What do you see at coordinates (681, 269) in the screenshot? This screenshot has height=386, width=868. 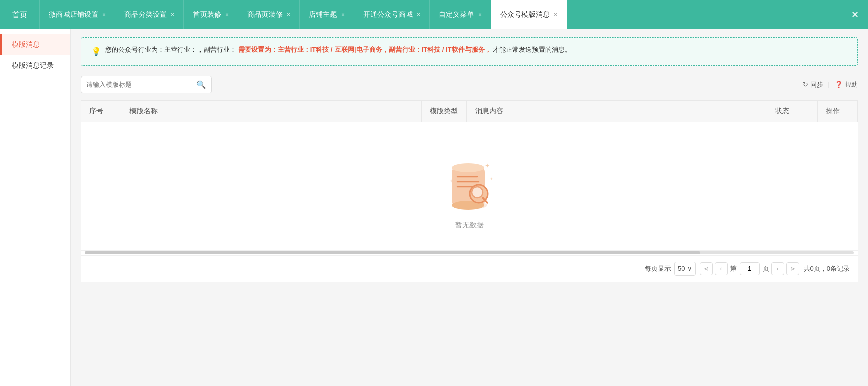 I see `page-size-value: 50` at bounding box center [681, 269].